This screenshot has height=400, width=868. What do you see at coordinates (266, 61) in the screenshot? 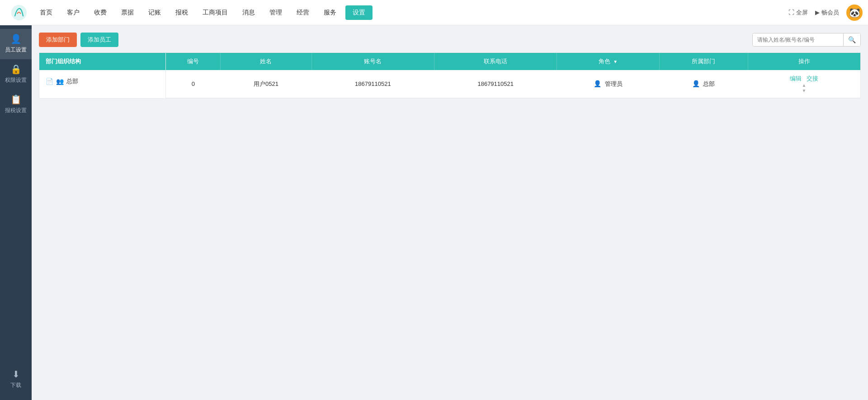
I see `col-header-name: 姓名` at bounding box center [266, 61].